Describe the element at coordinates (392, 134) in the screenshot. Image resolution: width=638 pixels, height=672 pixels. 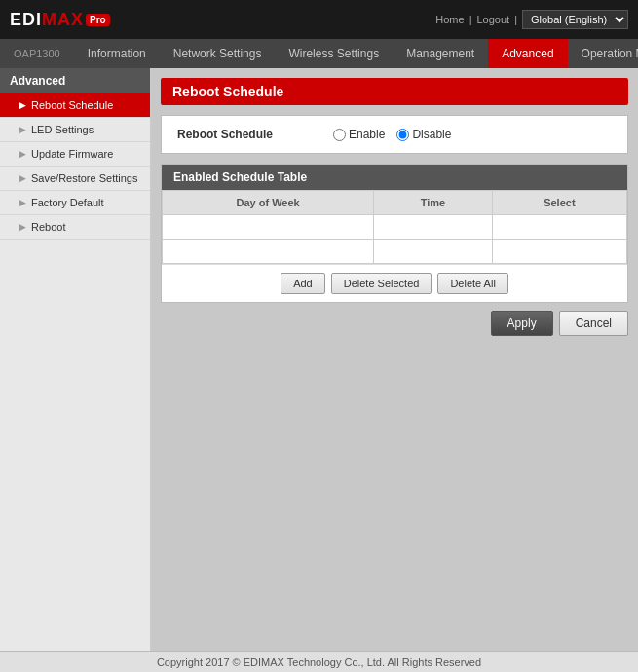
I see `schedule-controls: Enable Disable` at that location.